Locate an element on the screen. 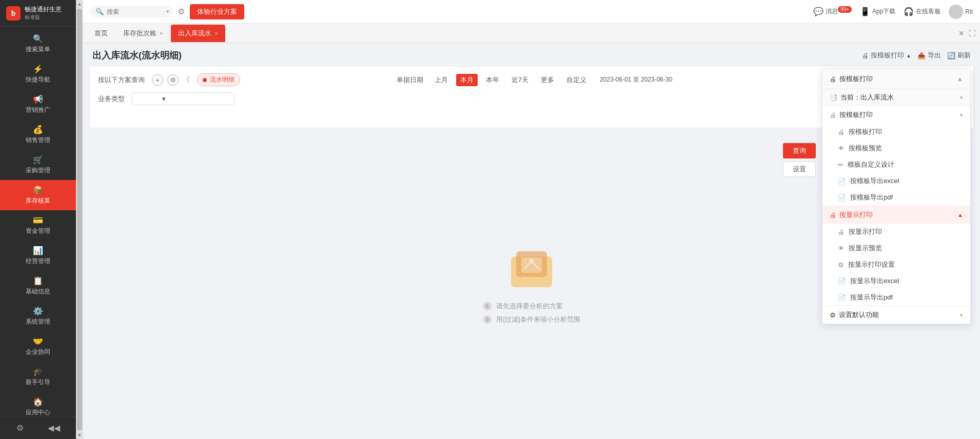 The height and width of the screenshot is (439, 980). sidebar-item-quicknav: ⚡ 快捷导航 is located at coordinates (38, 74).